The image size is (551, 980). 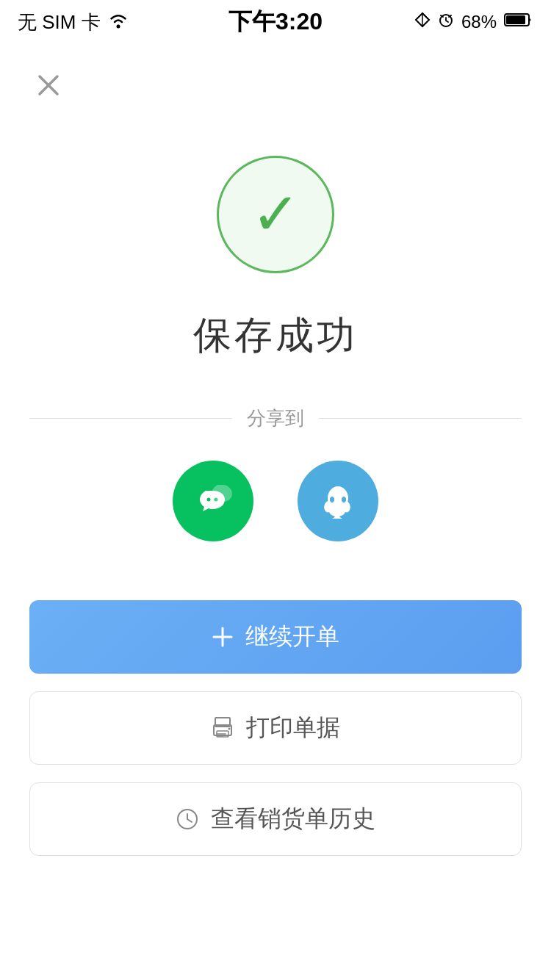 I want to click on share-wechat-button, so click(x=213, y=501).